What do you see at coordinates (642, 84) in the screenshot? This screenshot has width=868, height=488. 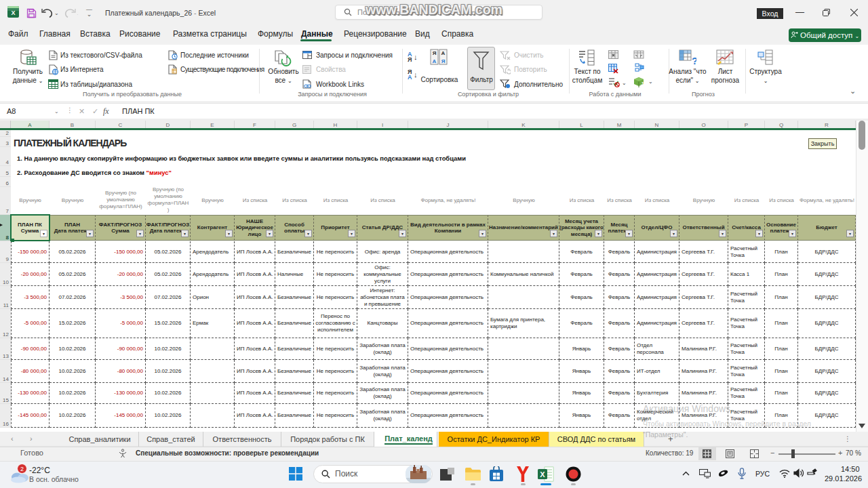 I see `svg-text: J` at bounding box center [642, 84].